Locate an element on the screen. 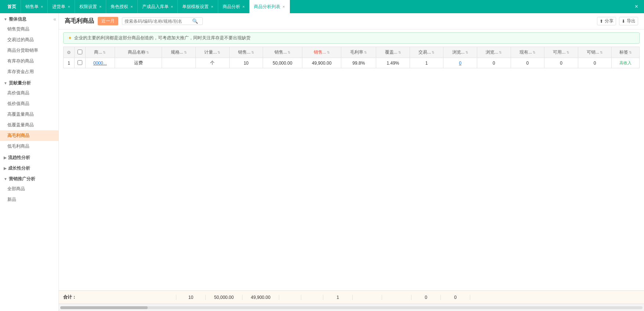 The width and height of the screenshot is (644, 311). sidebar-item-traded-goods: 交易过的商品 is located at coordinates (29, 40).